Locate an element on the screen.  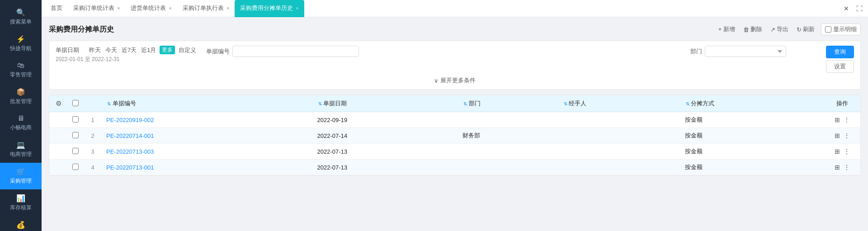
column-settings-icon: ⚙ is located at coordinates (59, 103).